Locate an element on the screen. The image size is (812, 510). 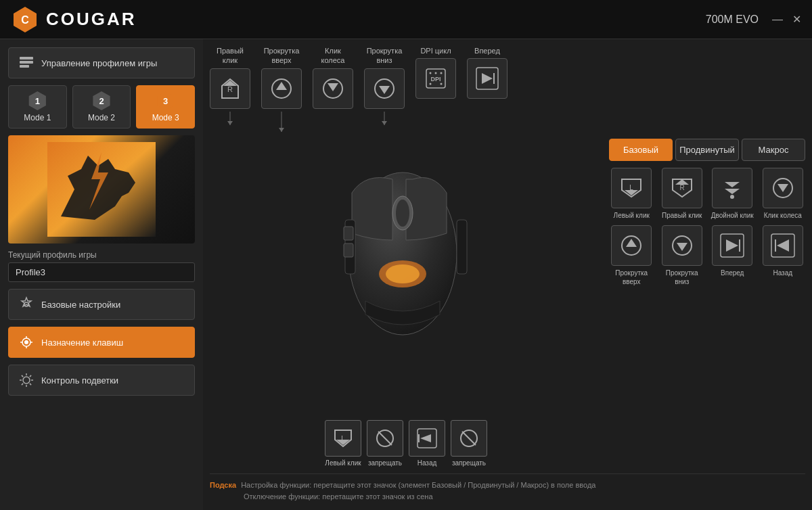
grid-double-click: Двойной клик is located at coordinates (732, 193).